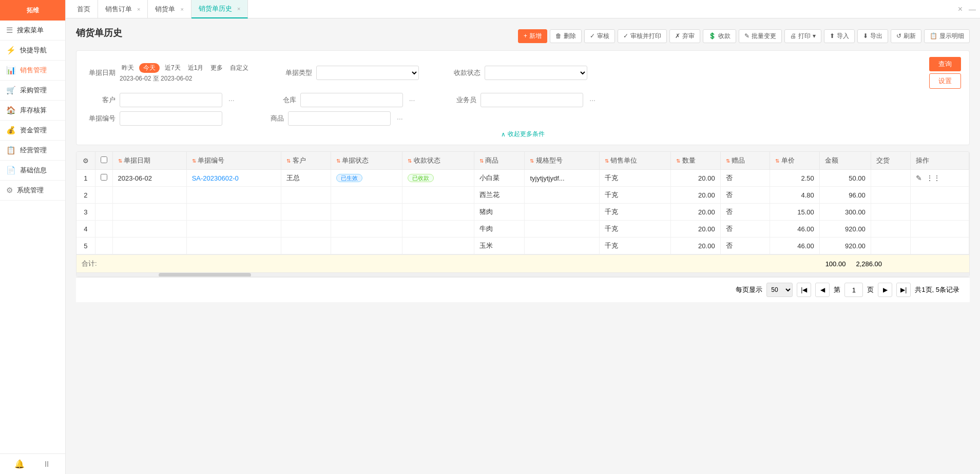 The image size is (980, 474). Describe the element at coordinates (205, 275) in the screenshot. I see `scrollbar-thumb` at that location.